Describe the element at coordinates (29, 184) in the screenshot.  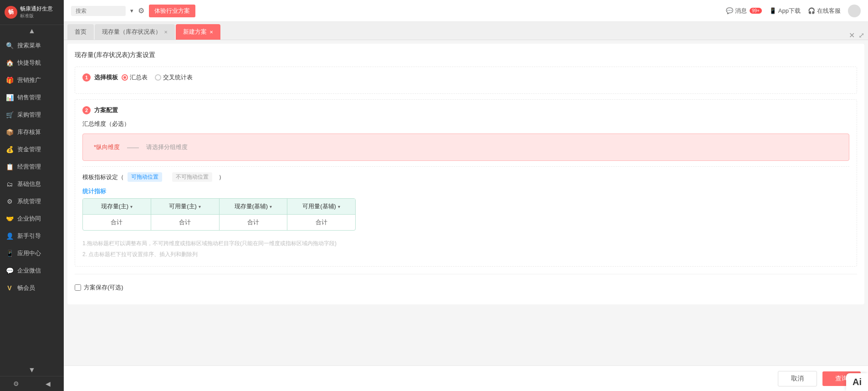
I see `sidebar-item-basic-info-label: 基础信息` at that location.